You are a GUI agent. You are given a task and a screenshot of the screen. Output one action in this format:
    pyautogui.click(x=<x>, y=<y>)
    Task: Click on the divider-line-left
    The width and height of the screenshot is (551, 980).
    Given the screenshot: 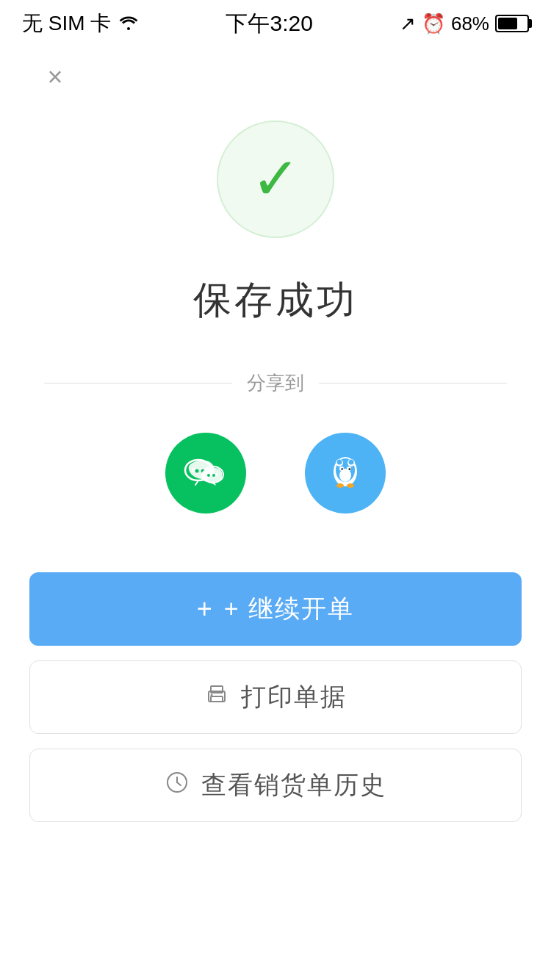 What is the action you would take?
    pyautogui.click(x=138, y=383)
    